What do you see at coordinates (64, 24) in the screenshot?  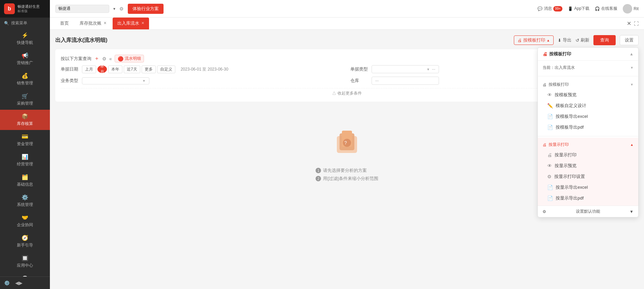 I see `tab-home: 首页` at bounding box center [64, 24].